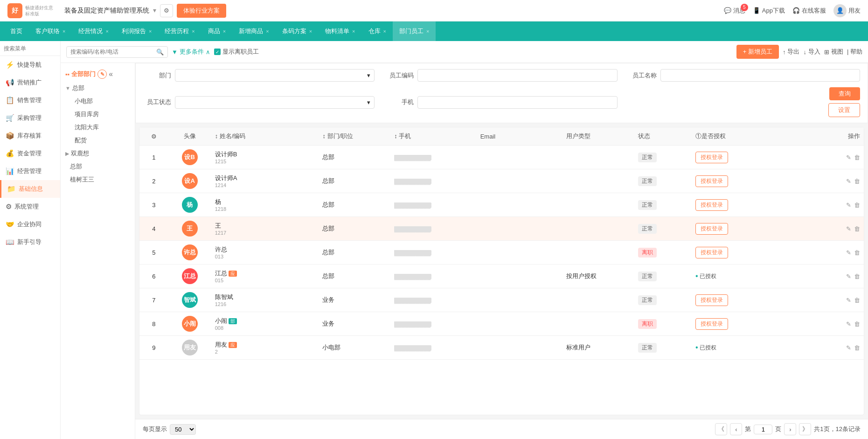 This screenshot has width=868, height=439. I want to click on sidebar-item-base: 📁 基础信息, so click(30, 189).